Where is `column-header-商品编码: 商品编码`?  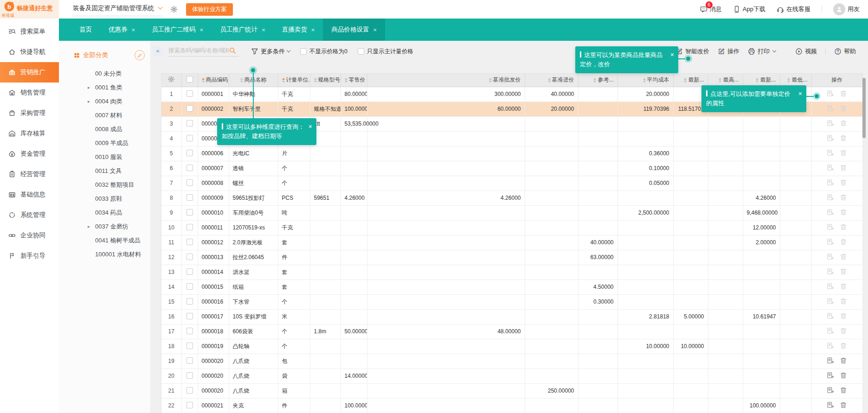 column-header-商品编码: 商品编码 is located at coordinates (213, 80).